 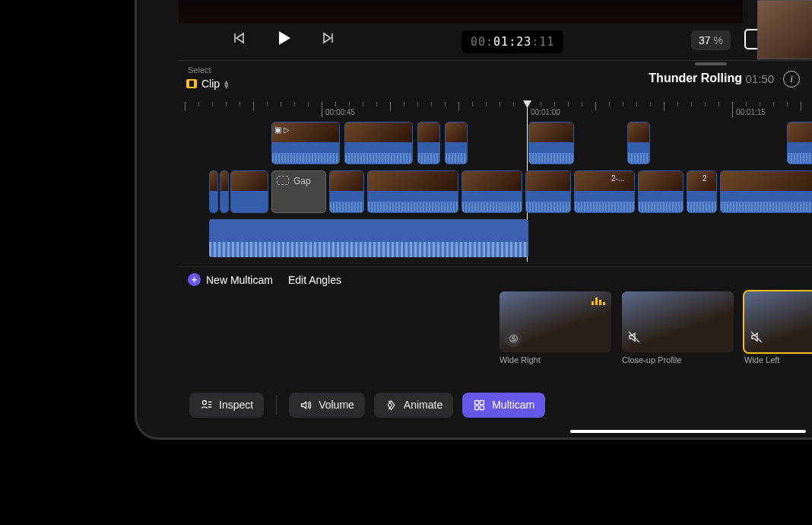 What do you see at coordinates (711, 64) in the screenshot?
I see `drag-handle` at bounding box center [711, 64].